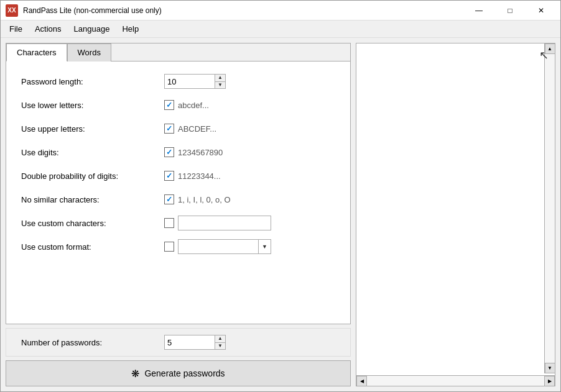  Describe the element at coordinates (204, 200) in the screenshot. I see `no-similar-text: 1, i, I, l, 0, o, O` at that location.